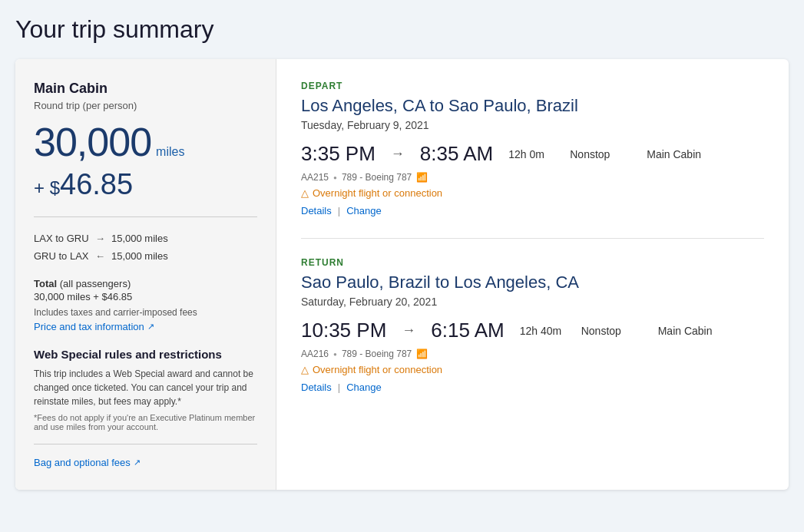 The image size is (804, 532). I want to click on total-value: 30,000 miles + $46.85, so click(146, 296).